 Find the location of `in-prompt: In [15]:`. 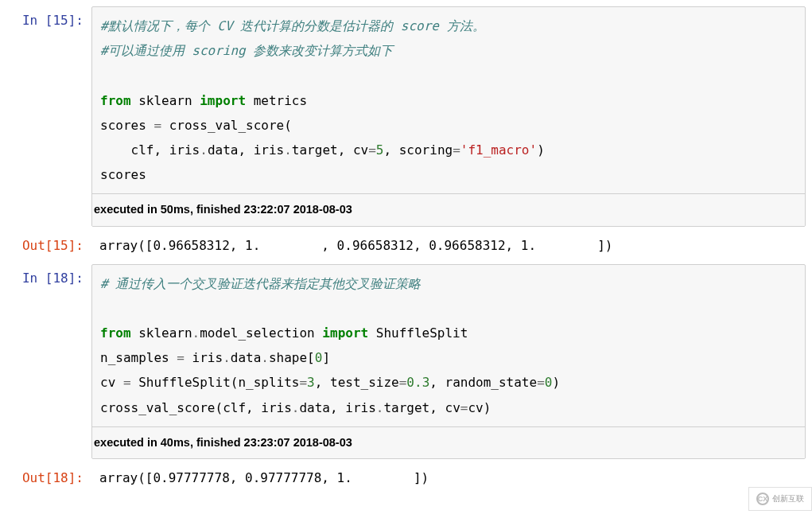

in-prompt: In [15]: is located at coordinates (46, 116).